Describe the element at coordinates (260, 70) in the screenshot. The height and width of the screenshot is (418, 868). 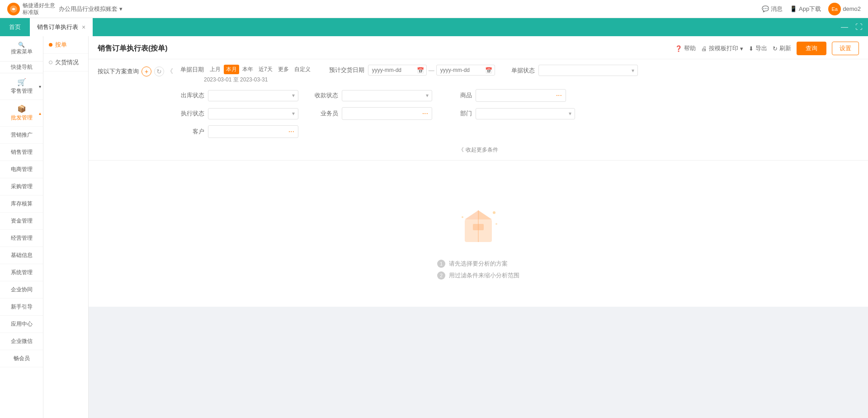
I see `date-quick-buttons: 上月 本月 本年 近7天 更多 自定义` at that location.